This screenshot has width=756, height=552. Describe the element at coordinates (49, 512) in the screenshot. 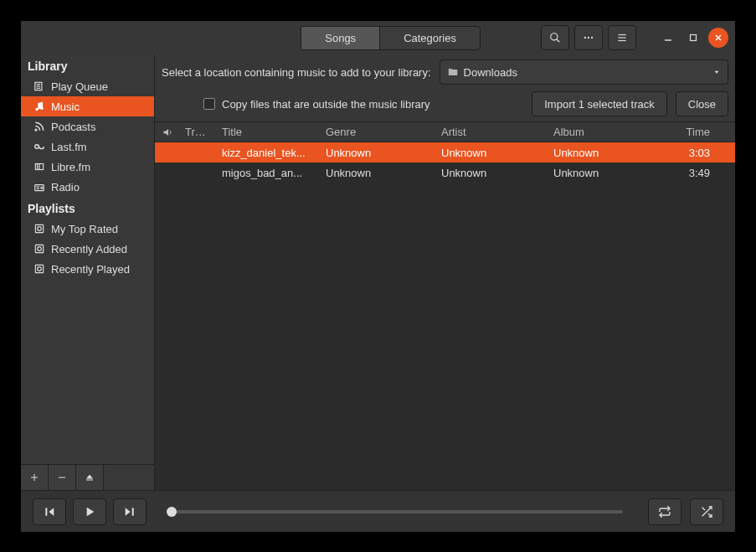

I see `previous-button` at that location.